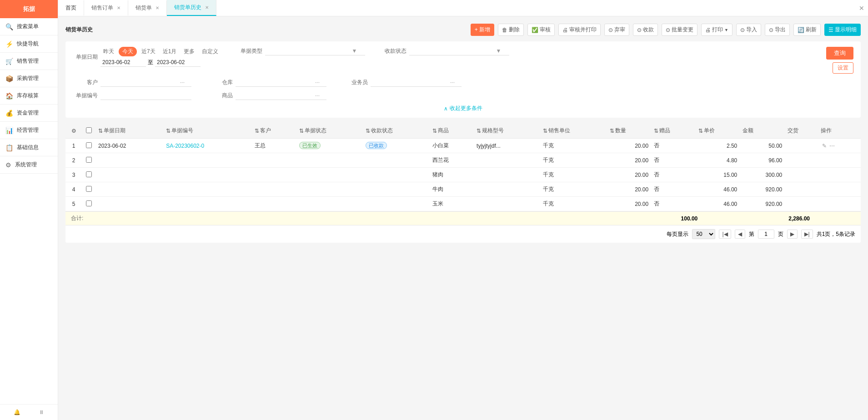 Image resolution: width=868 pixels, height=420 pixels. What do you see at coordinates (29, 113) in the screenshot?
I see `sidebar-item-finance: 💰 资金管理` at bounding box center [29, 113].